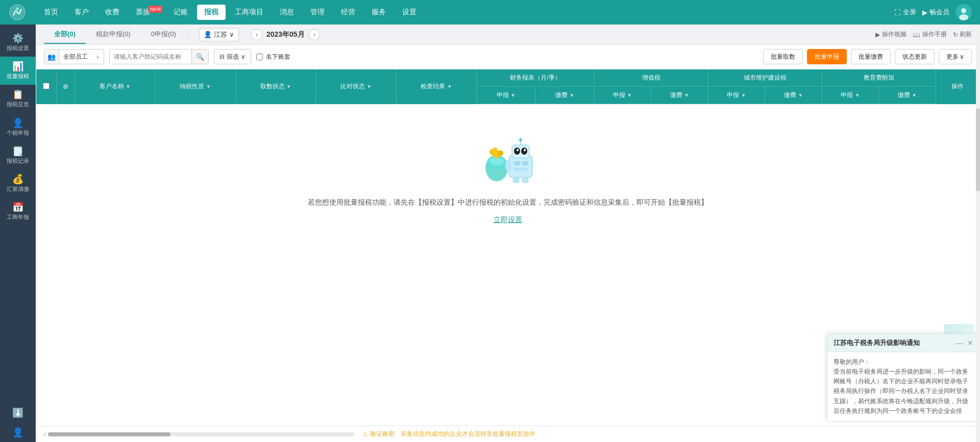  I want to click on nav-settings: 设置, so click(409, 12).